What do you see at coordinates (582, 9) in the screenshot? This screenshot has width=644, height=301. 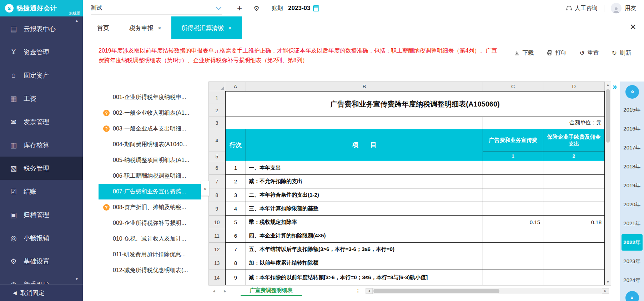 I see `consult-button: 人工咨询` at bounding box center [582, 9].